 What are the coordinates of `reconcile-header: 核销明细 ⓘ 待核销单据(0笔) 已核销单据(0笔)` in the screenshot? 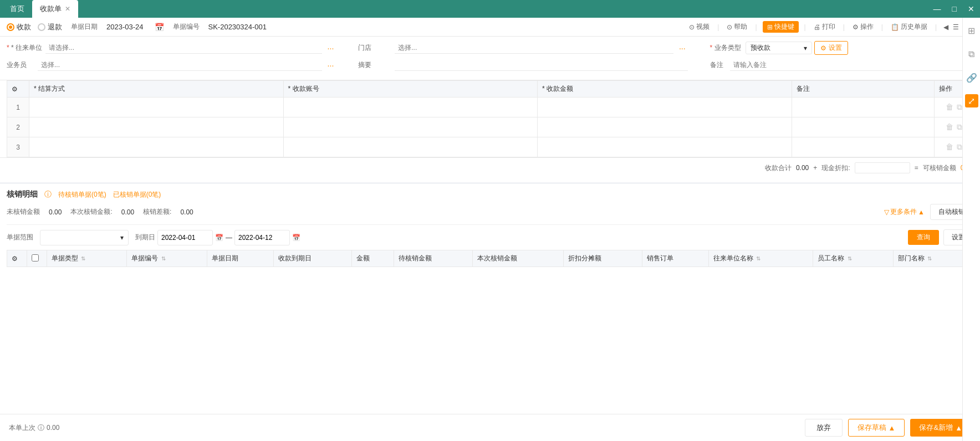 It's located at (490, 194).